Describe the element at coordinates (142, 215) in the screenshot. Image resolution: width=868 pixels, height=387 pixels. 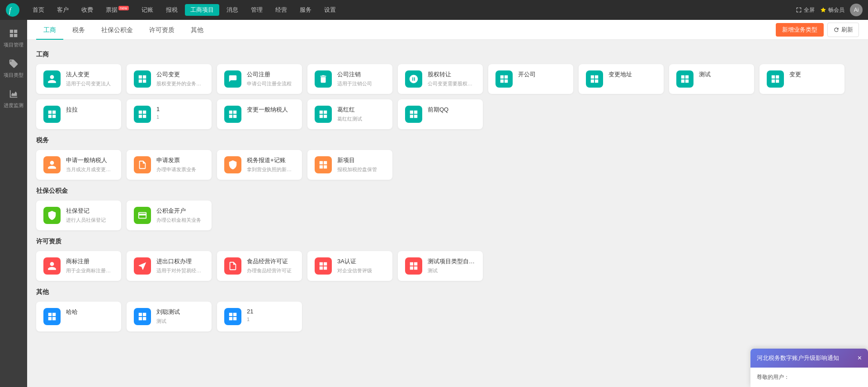
I see `card-icon-gongjijinkaihu` at that location.